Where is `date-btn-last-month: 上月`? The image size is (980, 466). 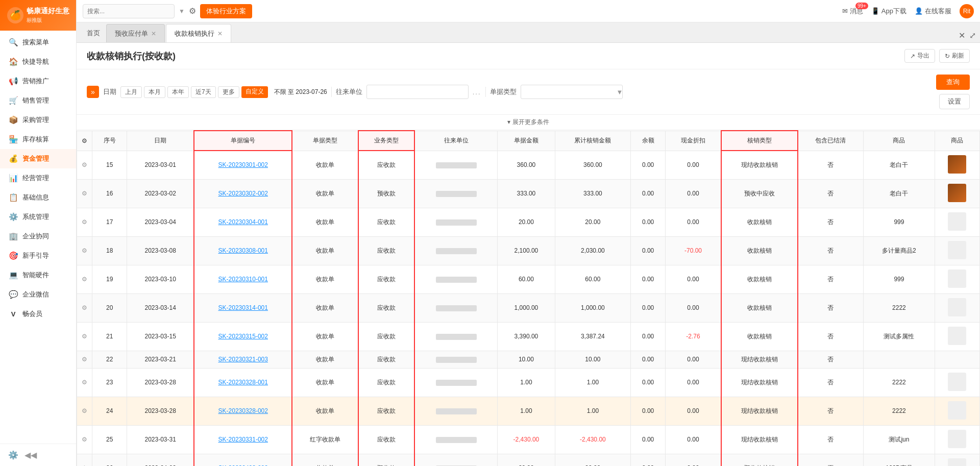
date-btn-last-month: 上月 is located at coordinates (131, 92).